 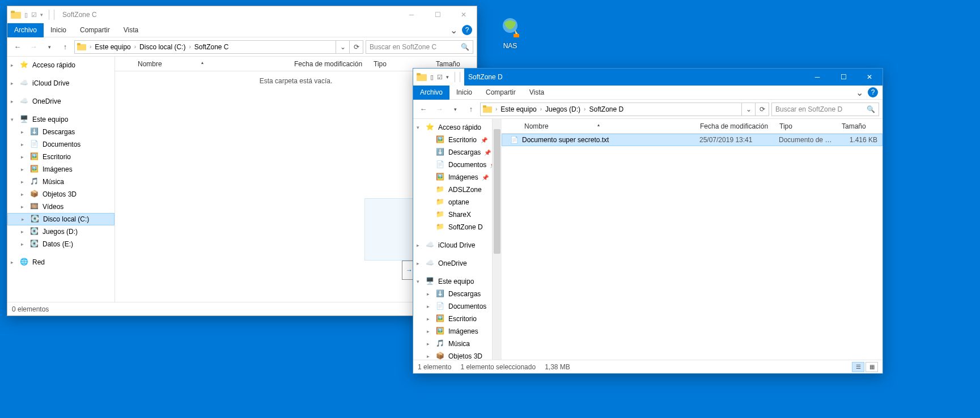 I want to click on address-bar: › Este equipo › Disco local (C:) › SoftZ…, so click(x=219, y=47).